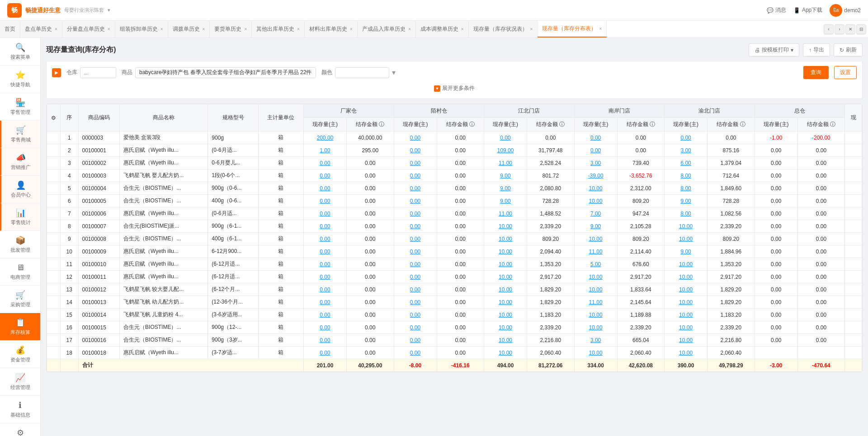  Describe the element at coordinates (20, 409) in the screenshot. I see `sidebar-item-13: ℹ 基础信息` at that location.